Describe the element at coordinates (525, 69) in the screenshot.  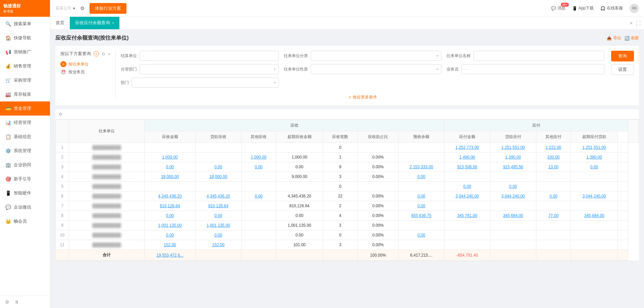
I see `field-salesman: 业务员 ···` at that location.